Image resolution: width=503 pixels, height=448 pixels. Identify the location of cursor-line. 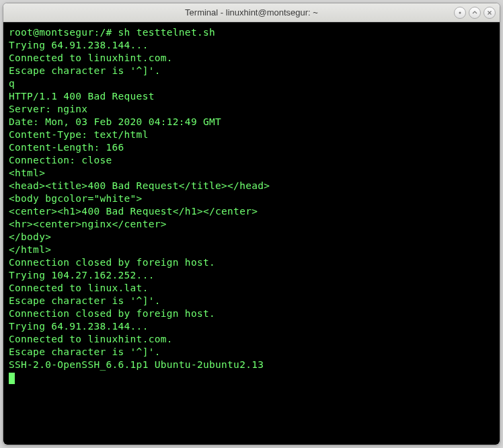
(252, 378).